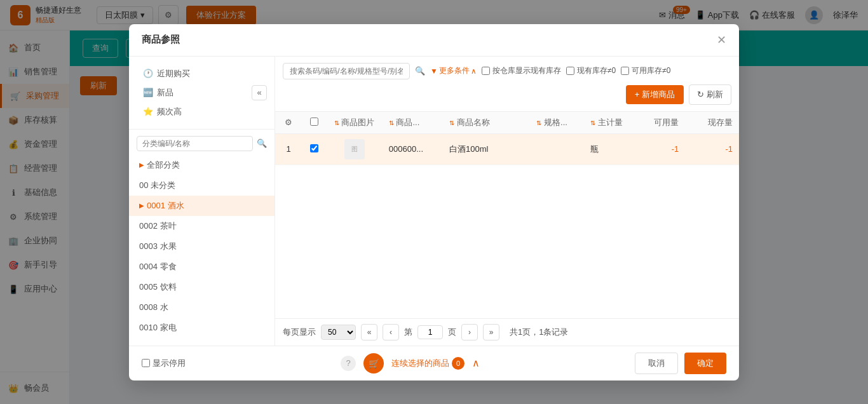 This screenshot has height=404, width=868. I want to click on search-product-icon: 🔍, so click(420, 71).